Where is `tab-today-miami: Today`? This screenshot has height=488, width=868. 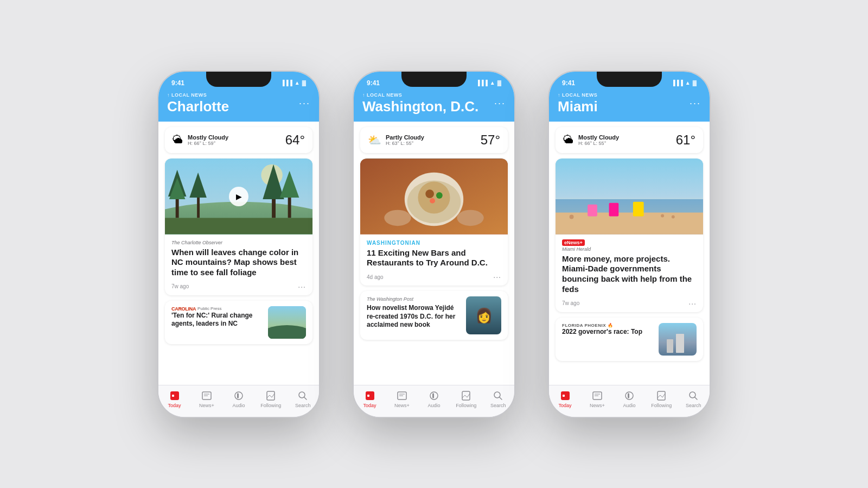
tab-today-miami: Today is located at coordinates (565, 399).